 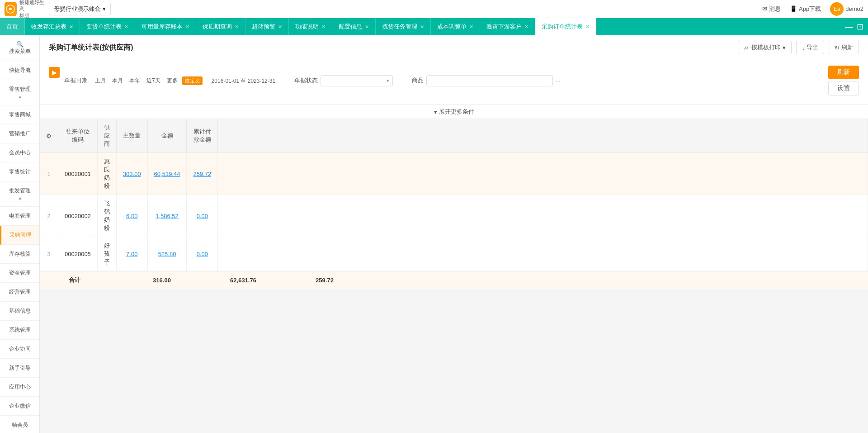 I want to click on date-shortcuts: 上月 本月 本年 近7天 更多 自定义, so click(x=148, y=81).